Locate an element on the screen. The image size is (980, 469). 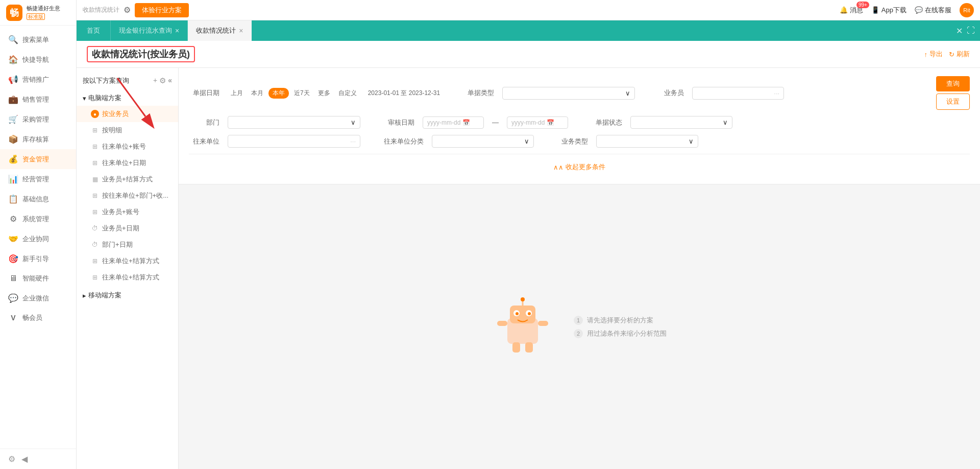
header-settings-icon: ⚙ is located at coordinates (127, 10).